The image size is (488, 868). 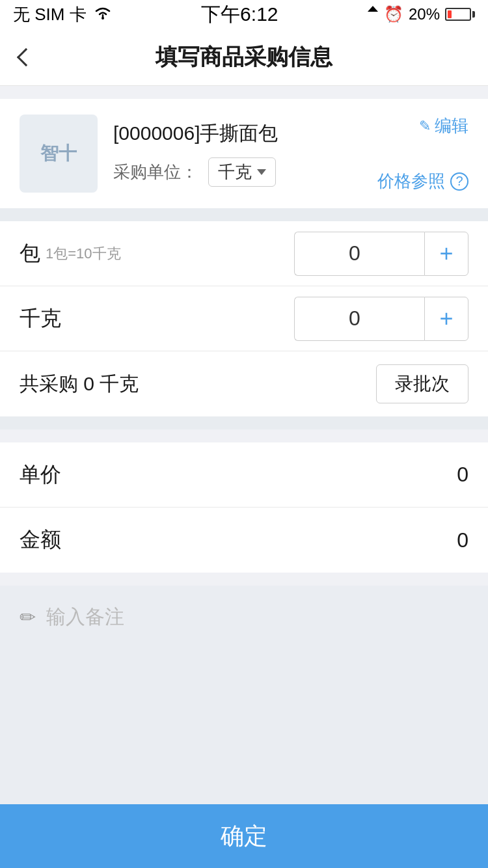 What do you see at coordinates (244, 508) in the screenshot?
I see `price-section: 单价 0 金额 0` at bounding box center [244, 508].